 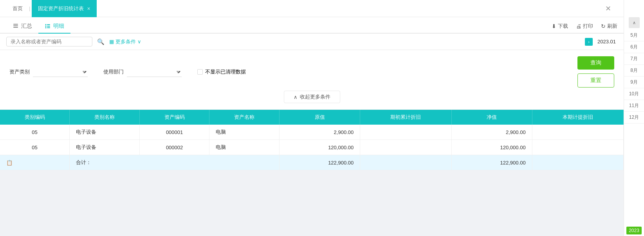 What do you see at coordinates (634, 94) in the screenshot?
I see `sidebar-month-10: 10月` at bounding box center [634, 94].